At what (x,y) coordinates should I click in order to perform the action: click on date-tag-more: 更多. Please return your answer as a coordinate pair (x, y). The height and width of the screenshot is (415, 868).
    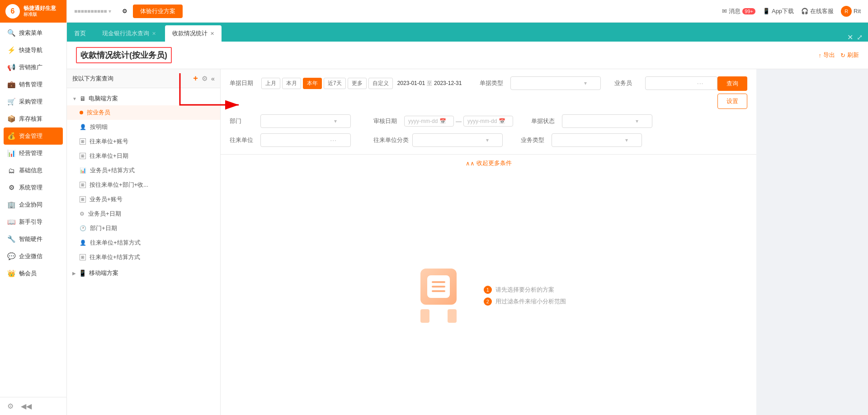
    Looking at the image, I should click on (357, 83).